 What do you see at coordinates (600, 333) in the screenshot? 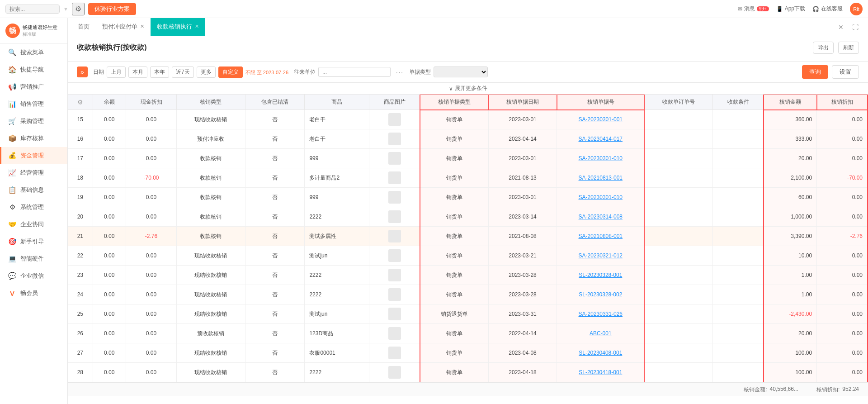
I see `doc-no-link: ABC-001` at bounding box center [600, 333].